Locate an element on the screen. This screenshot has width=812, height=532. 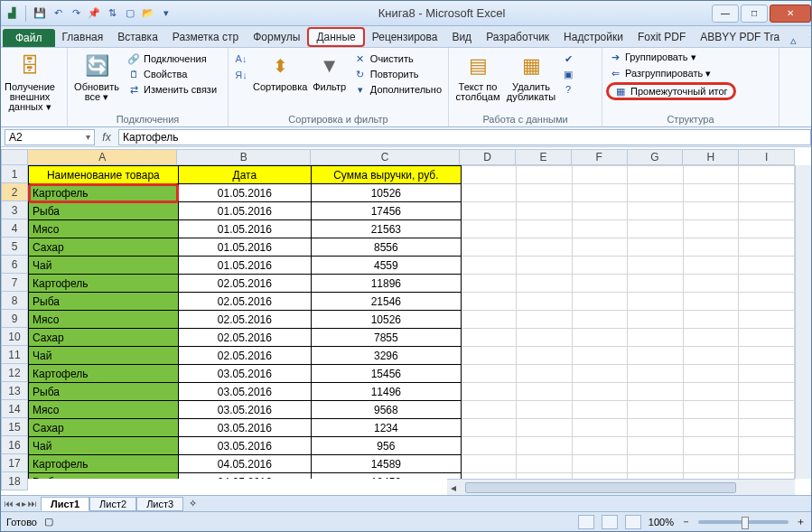
cell: 10456 is located at coordinates (387, 477).